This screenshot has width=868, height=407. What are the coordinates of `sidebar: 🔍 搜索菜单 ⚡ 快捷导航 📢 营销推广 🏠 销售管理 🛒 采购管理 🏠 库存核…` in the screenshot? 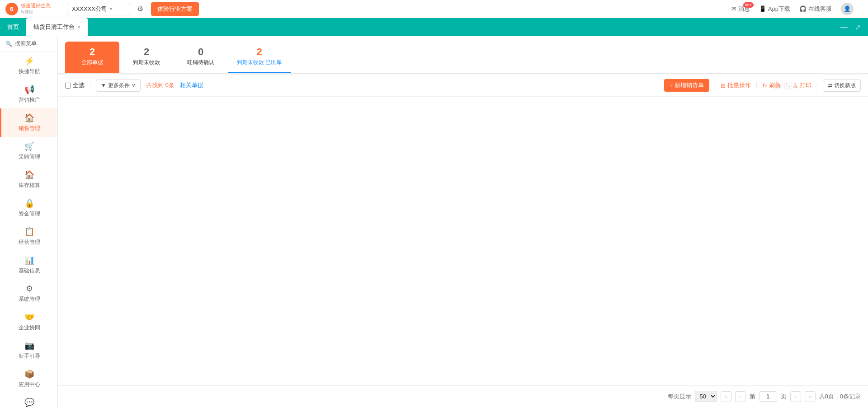 It's located at (29, 221).